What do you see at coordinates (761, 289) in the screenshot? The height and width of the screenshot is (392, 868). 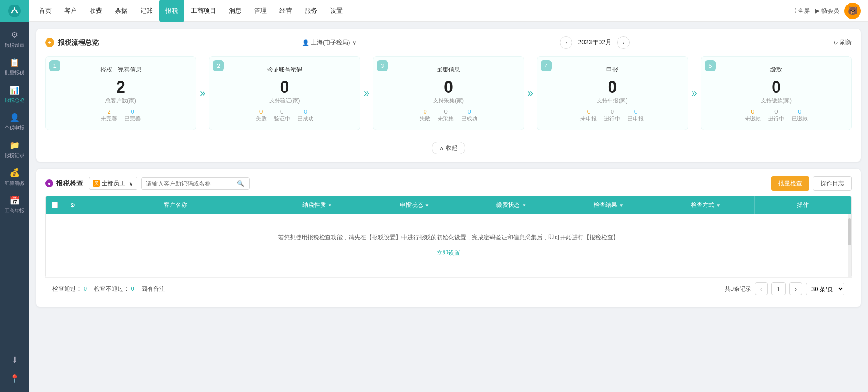 I see `prev-page-button: ‹` at bounding box center [761, 289].